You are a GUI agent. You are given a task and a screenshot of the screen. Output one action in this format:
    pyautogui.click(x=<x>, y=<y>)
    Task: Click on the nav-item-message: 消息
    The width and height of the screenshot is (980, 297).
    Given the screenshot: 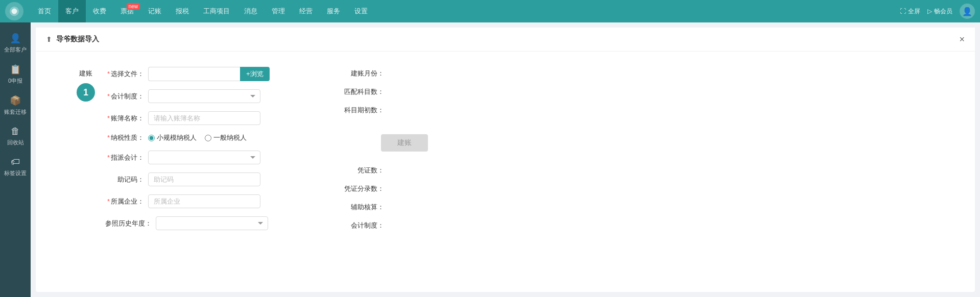 What is the action you would take?
    pyautogui.click(x=251, y=11)
    